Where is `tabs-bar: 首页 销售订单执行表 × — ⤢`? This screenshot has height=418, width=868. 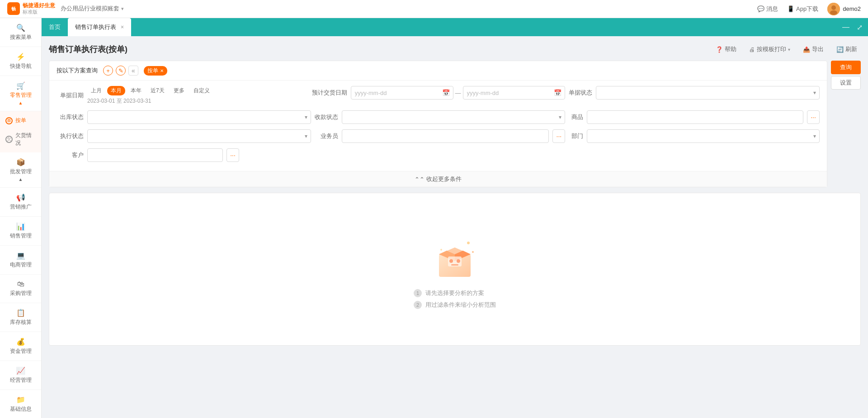
tabs-bar: 首页 销售订单执行表 × — ⤢ is located at coordinates (455, 27).